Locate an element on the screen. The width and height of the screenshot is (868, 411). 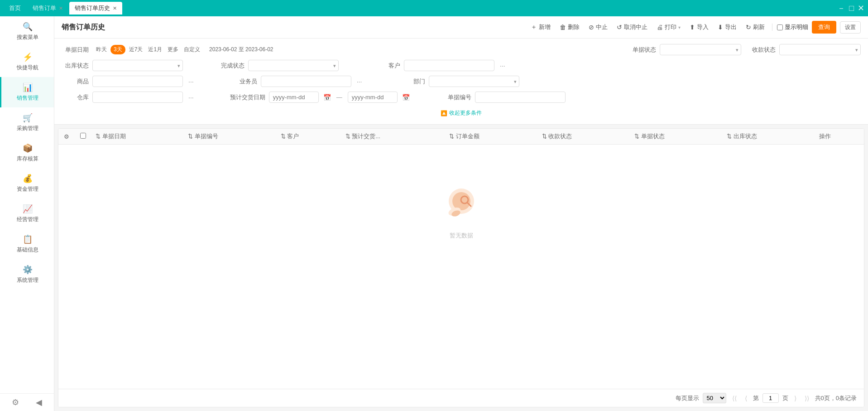
order-status-select is located at coordinates (700, 50).